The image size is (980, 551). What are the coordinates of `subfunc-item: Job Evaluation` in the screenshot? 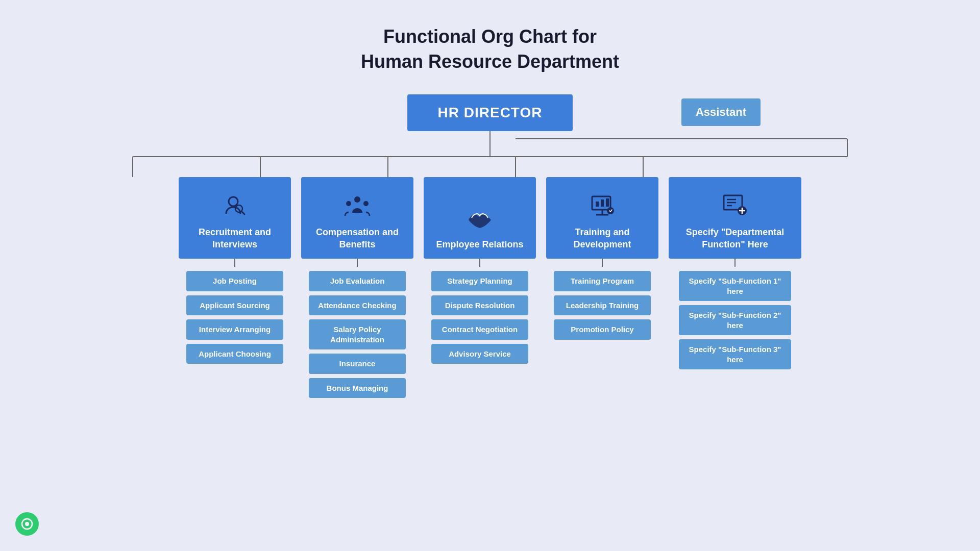 It's located at (357, 281).